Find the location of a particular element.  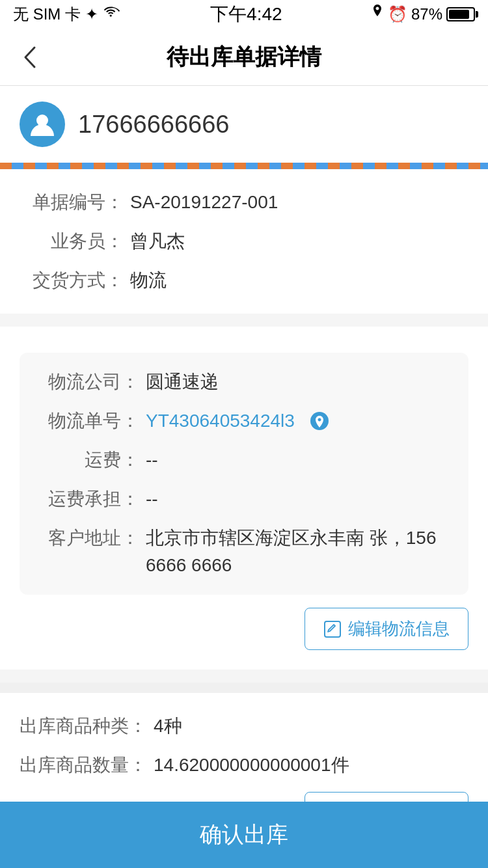

wifi-icon is located at coordinates (113, 14).